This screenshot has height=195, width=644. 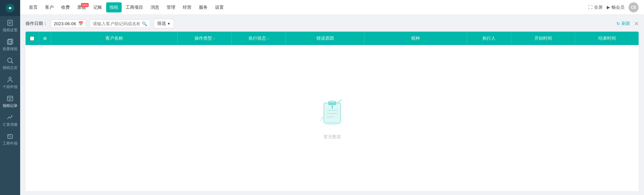 I want to click on close-button: ✕, so click(x=636, y=24).